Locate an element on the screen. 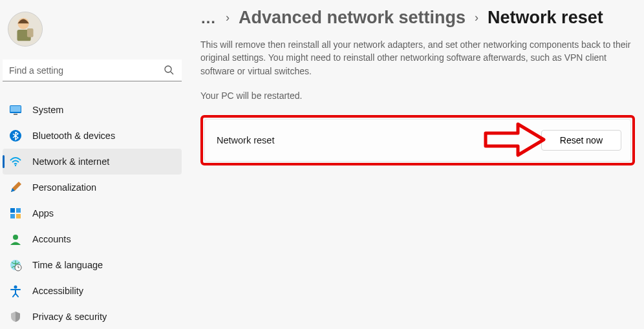 This screenshot has width=644, height=329. nav-label: Network & internet is located at coordinates (71, 162).